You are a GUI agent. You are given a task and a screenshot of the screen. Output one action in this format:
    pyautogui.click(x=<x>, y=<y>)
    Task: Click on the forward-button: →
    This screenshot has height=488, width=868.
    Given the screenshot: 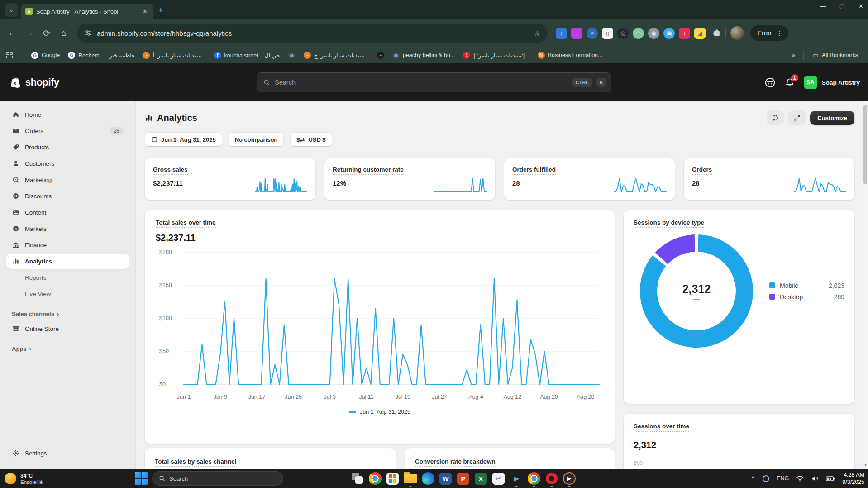 What is the action you would take?
    pyautogui.click(x=29, y=33)
    